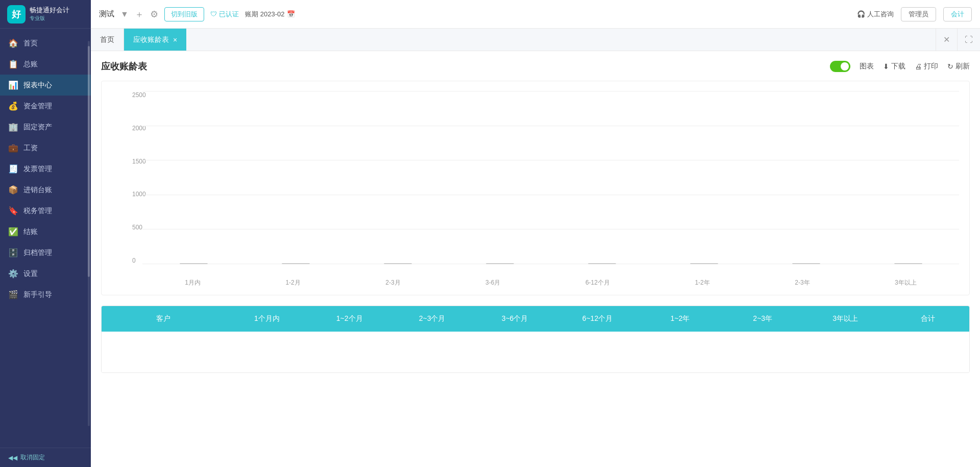  What do you see at coordinates (45, 252) in the screenshot?
I see `sidebar-item-archive: 🗄️ 归档管理` at bounding box center [45, 252].